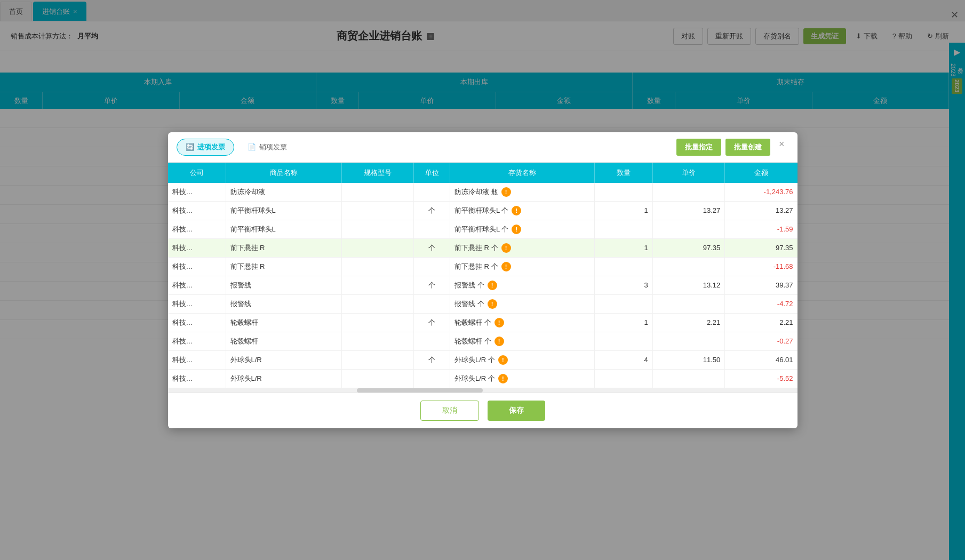 Image resolution: width=965 pixels, height=560 pixels. I want to click on inventory-cell: 防冻冷却液 瓶!, so click(522, 192).